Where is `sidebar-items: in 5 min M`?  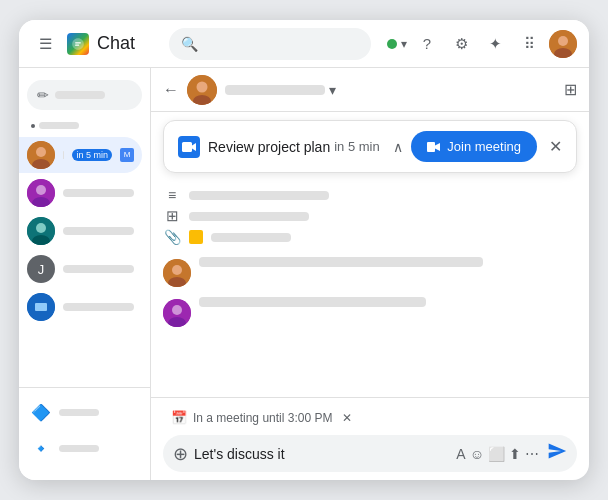
sidebar-items: in 5 min M is located at coordinates (84, 231).